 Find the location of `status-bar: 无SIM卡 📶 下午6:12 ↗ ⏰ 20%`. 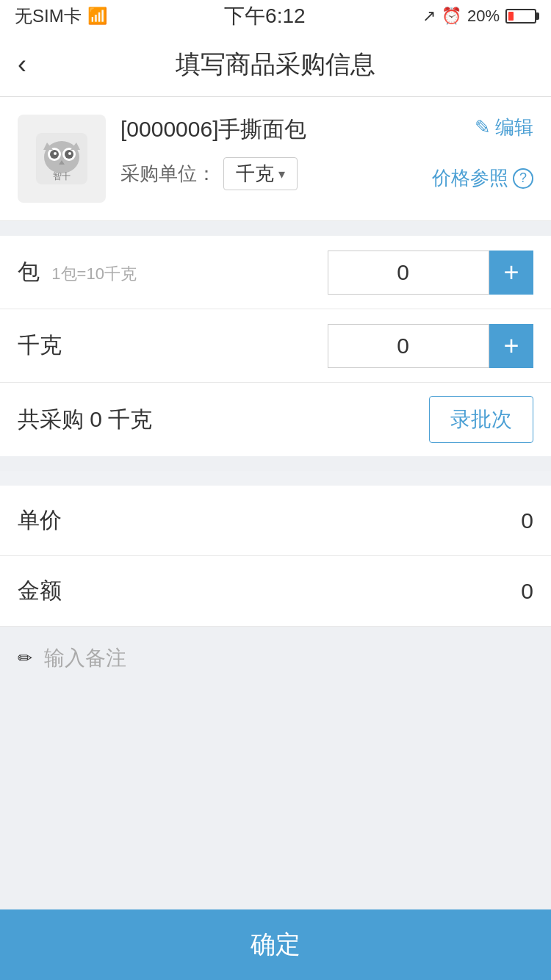

status-bar: 无SIM卡 📶 下午6:12 ↗ ⏰ 20% is located at coordinates (276, 16).